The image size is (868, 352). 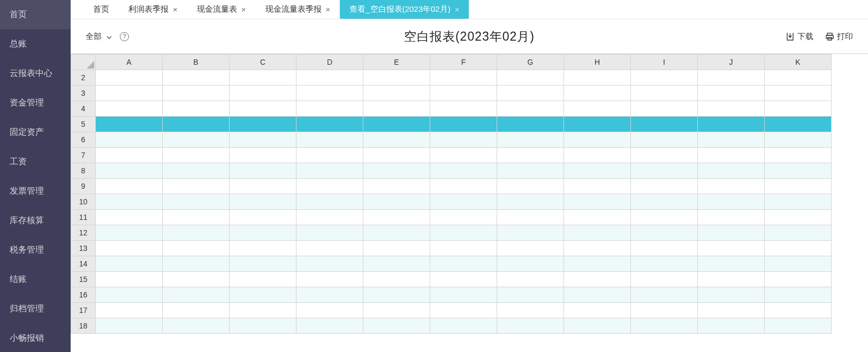 What do you see at coordinates (463, 62) in the screenshot?
I see `column-header-F: F` at bounding box center [463, 62].